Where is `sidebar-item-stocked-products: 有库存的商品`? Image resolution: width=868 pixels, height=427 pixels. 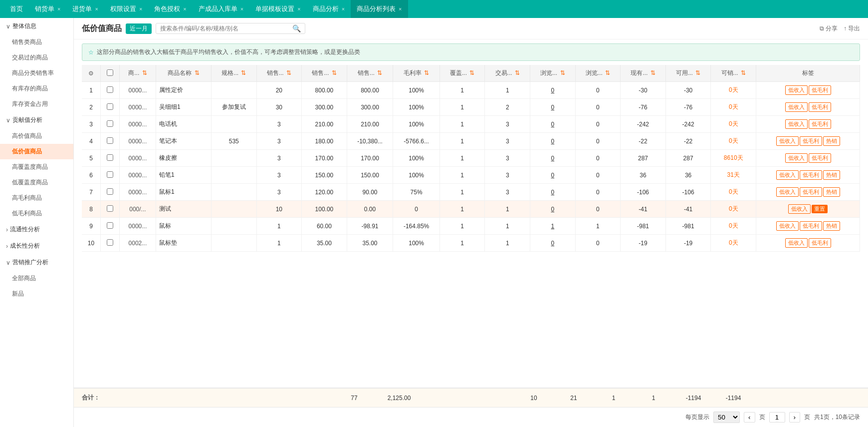 sidebar-item-stocked-products: 有库存的商品 is located at coordinates (37, 89).